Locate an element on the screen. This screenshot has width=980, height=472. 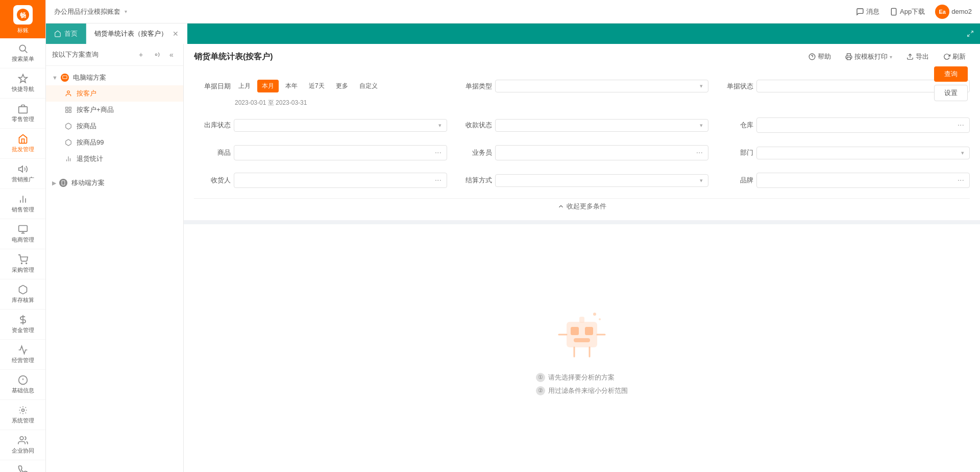
empty-tips: ① 请先选择要分析的方案 ② 用过滤条件来缩小分析范围 is located at coordinates (582, 384).